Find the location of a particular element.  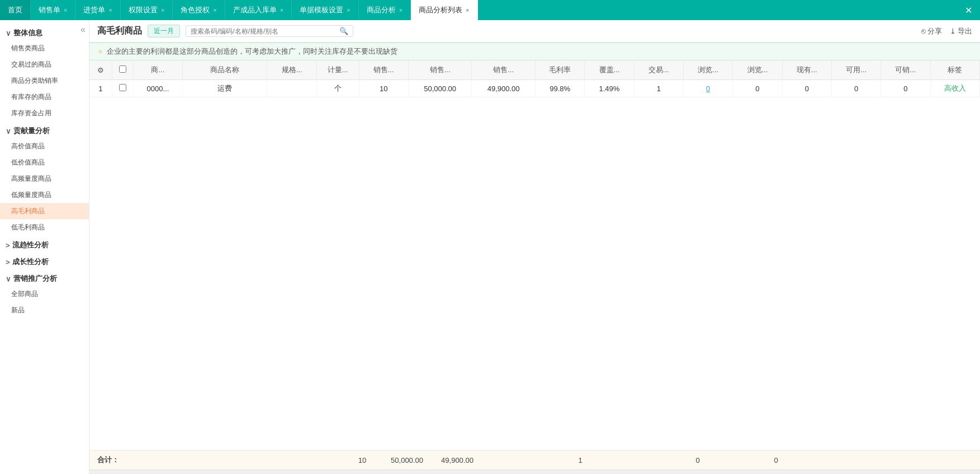

sidebar-item-traded-goods: 交易过的商品 is located at coordinates (45, 65).